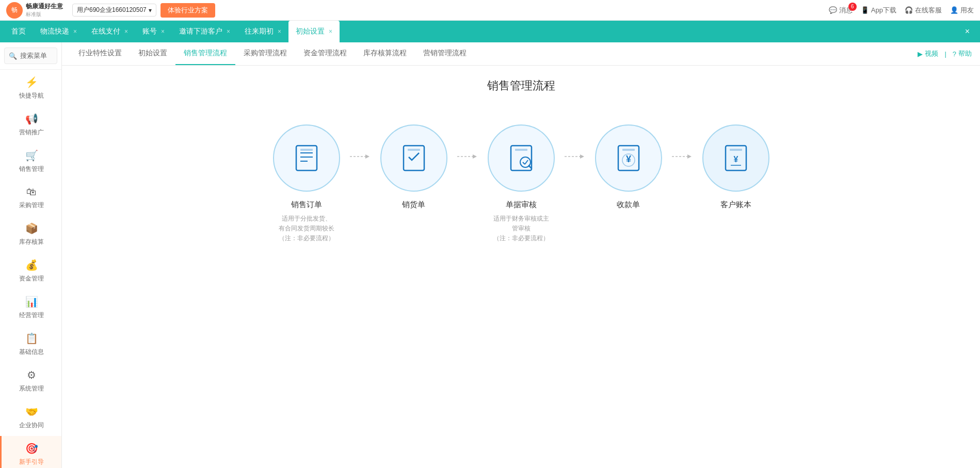  What do you see at coordinates (490, 10) in the screenshot?
I see `top-bar: 畅 畅康通好生意 标准版 用户690企业1660120507 ▾ 体验行业方案 …` at bounding box center [490, 10].